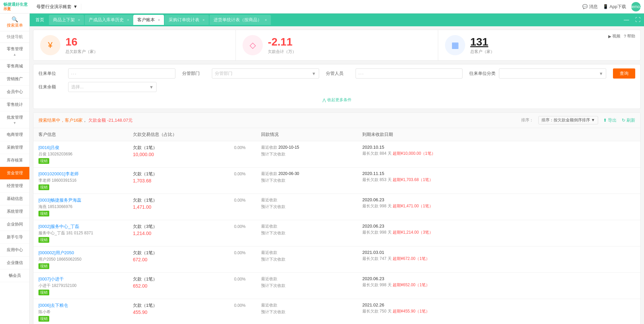  Describe the element at coordinates (413, 206) in the screenshot. I see `overdue-amount-link: 超期¥1,471.00（1笔）` at that location.